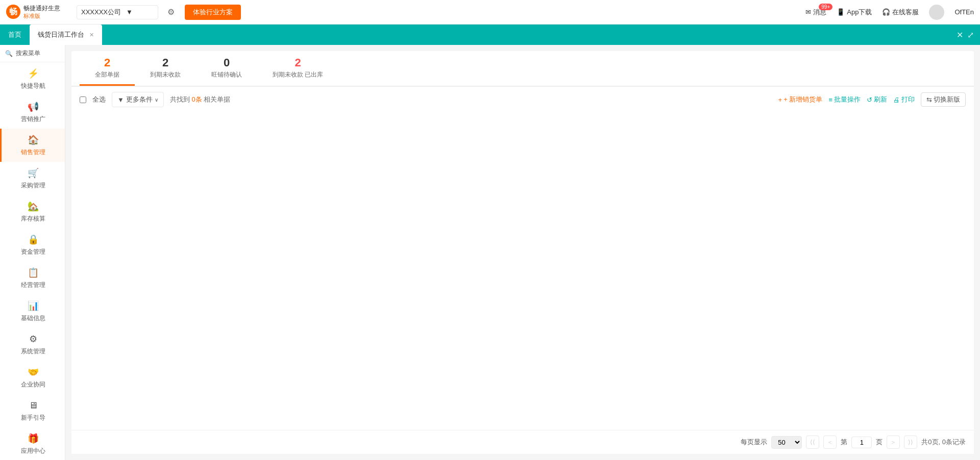 The height and width of the screenshot is (460, 980). What do you see at coordinates (830, 442) in the screenshot?
I see `prev-page-button: ＜` at bounding box center [830, 442].